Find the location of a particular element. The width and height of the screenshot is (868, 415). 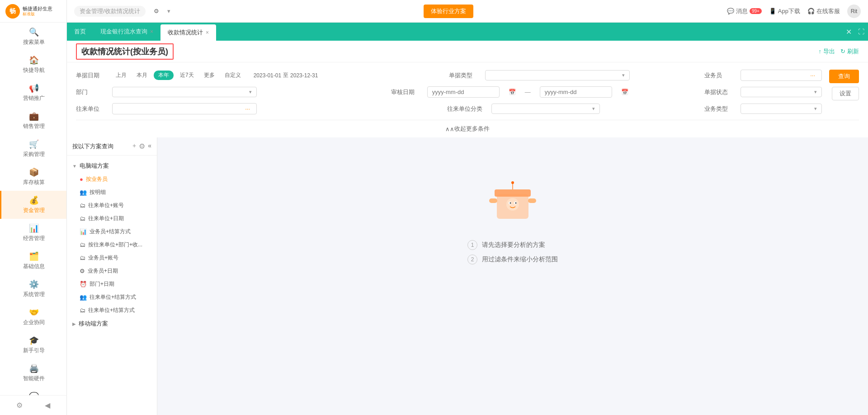

tab-bar-expand-icon: ⛶ is located at coordinates (861, 32).